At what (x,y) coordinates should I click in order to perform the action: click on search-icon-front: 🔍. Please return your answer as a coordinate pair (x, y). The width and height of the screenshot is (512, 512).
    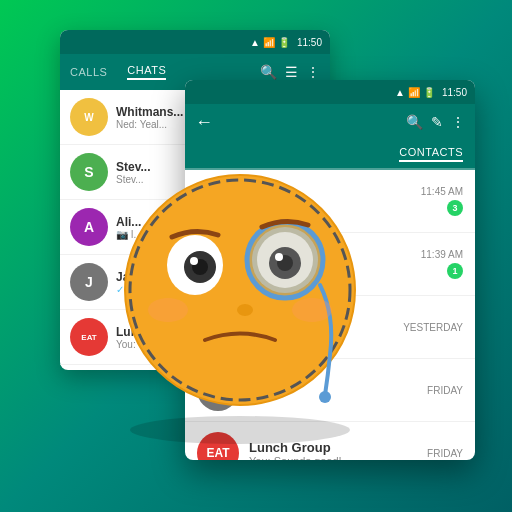
    Looking at the image, I should click on (414, 122).